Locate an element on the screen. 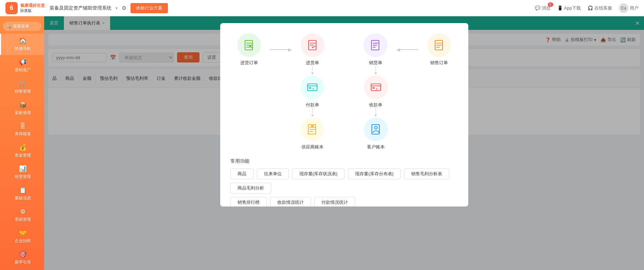  home-icon: 🏠 is located at coordinates (23, 41).